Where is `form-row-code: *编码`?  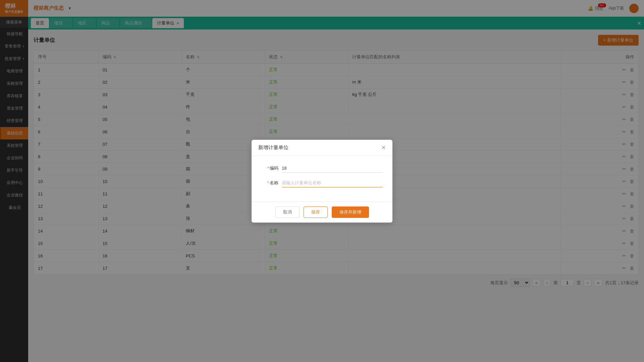 form-row-code: *编码 is located at coordinates (322, 168).